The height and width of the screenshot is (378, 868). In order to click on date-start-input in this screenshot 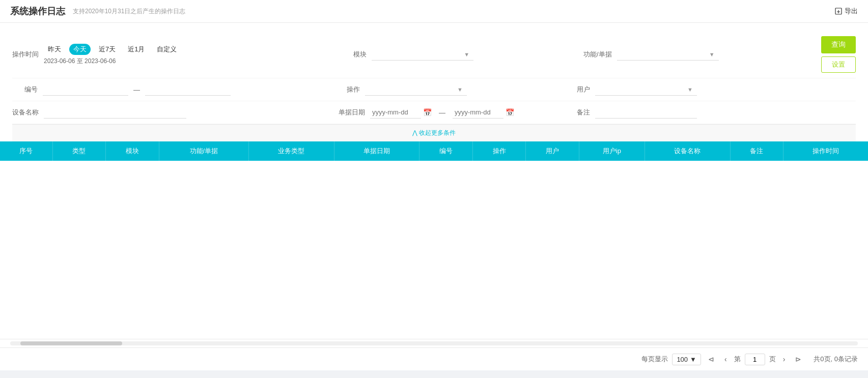, I will do `click(396, 112)`.